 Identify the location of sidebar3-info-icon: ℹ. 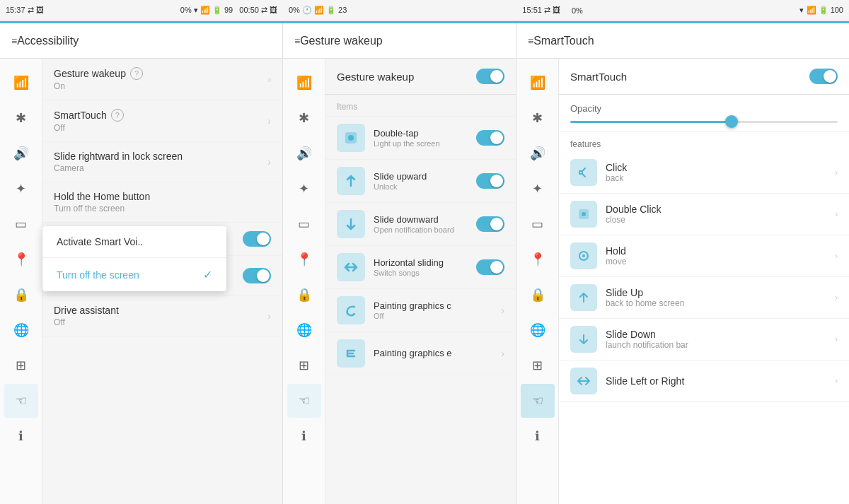
(538, 436).